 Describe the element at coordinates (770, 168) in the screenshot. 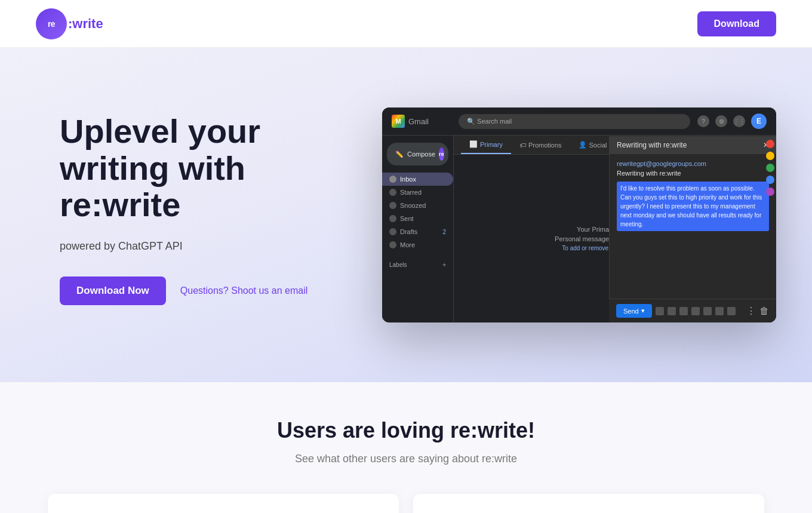

I see `green-dot` at that location.